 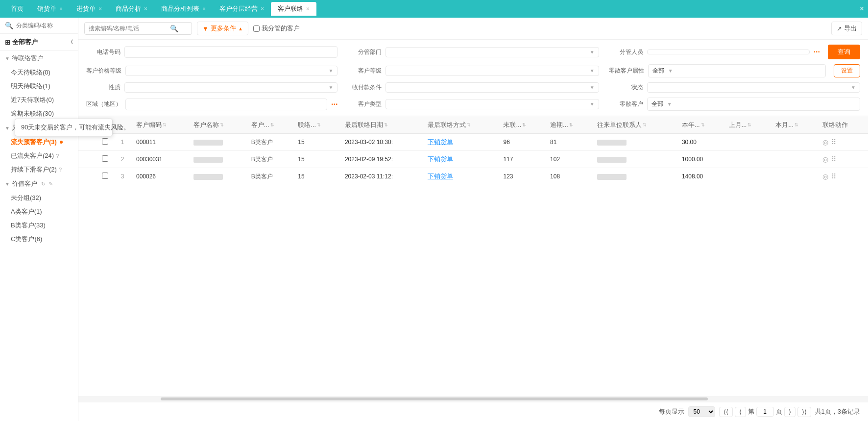 I want to click on filter-cust-type-select: ▼, so click(x=492, y=104).